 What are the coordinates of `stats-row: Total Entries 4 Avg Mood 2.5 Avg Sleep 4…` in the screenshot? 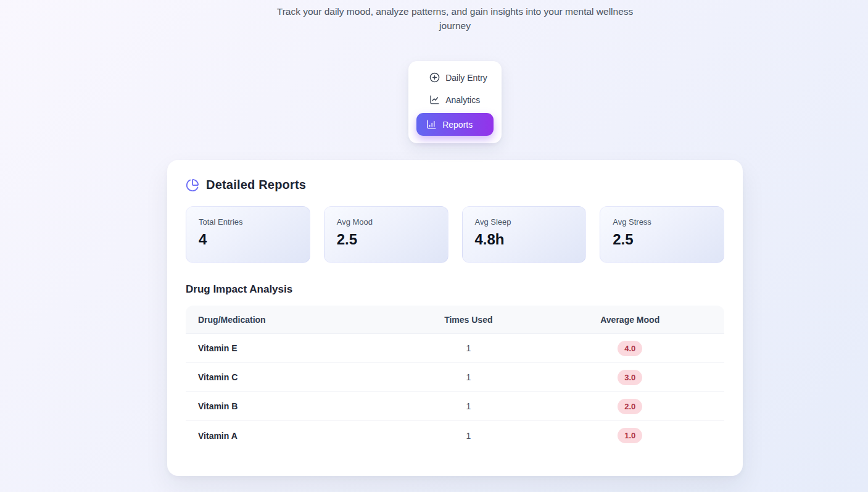 It's located at (455, 235).